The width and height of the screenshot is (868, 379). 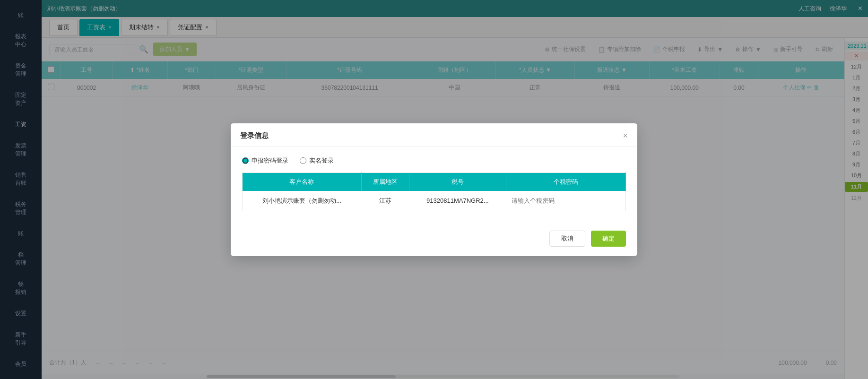 I want to click on dialog-col-taxno: 税号, so click(x=458, y=181).